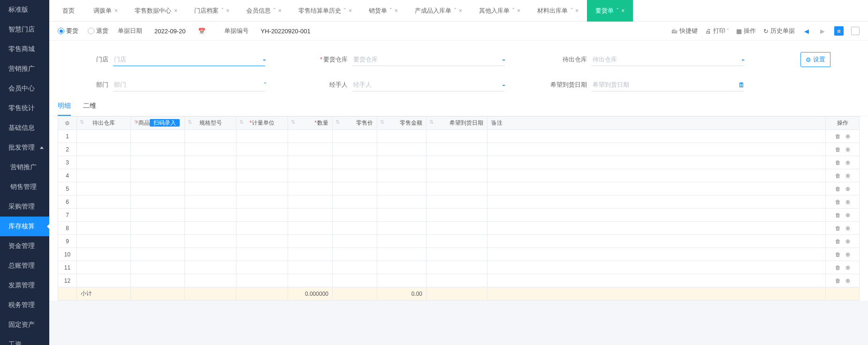 The width and height of the screenshot is (868, 345). Describe the element at coordinates (90, 106) in the screenshot. I see `ctab-2d: 二维` at that location.